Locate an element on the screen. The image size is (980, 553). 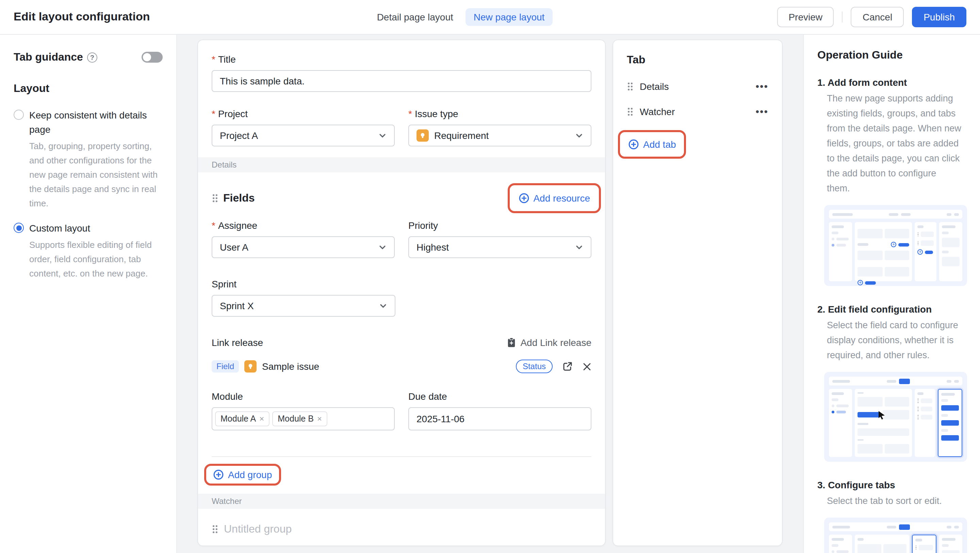
option-label: Keep consistent with details page is located at coordinates (97, 123).